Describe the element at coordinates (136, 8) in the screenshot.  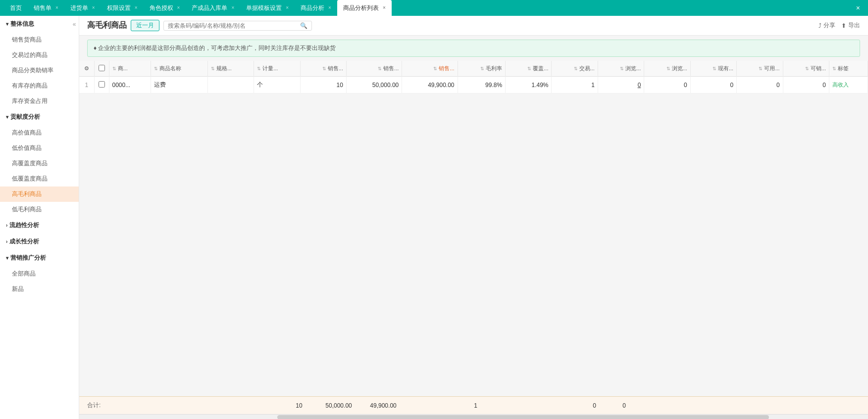
I see `close-permissions-tab: ×` at that location.